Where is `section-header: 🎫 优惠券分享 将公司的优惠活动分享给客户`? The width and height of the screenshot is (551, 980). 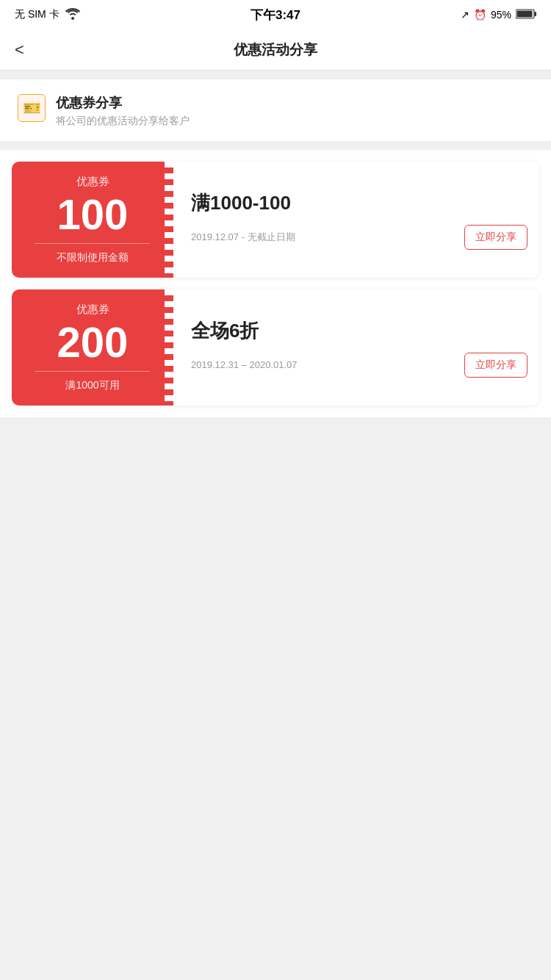
section-header: 🎫 优惠券分享 将公司的优惠活动分享给客户 is located at coordinates (276, 110).